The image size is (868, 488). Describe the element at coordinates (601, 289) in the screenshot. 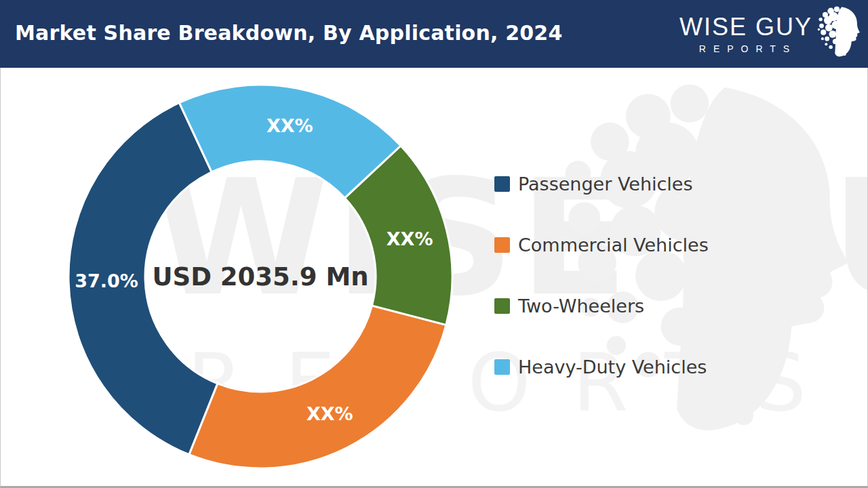

I see `chart-legend: Passenger Vehicles Commercial Vehicles T…` at that location.